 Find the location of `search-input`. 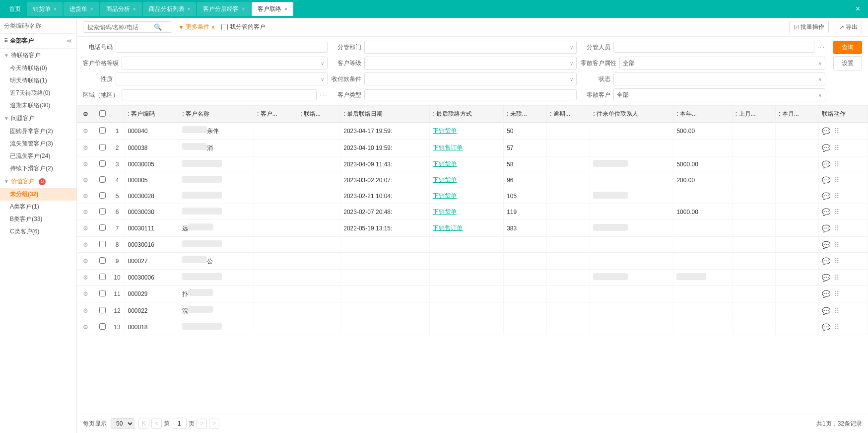

search-input is located at coordinates (120, 27).